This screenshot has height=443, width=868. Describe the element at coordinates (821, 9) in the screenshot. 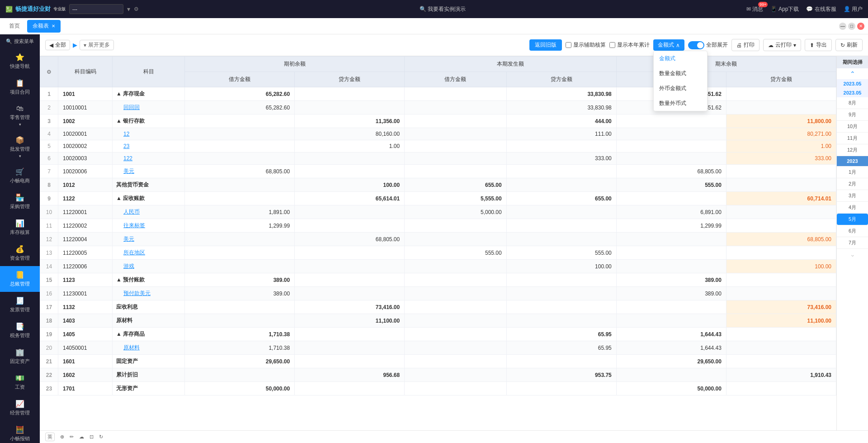

I see `online-service-btn: 💬 在线客服` at that location.